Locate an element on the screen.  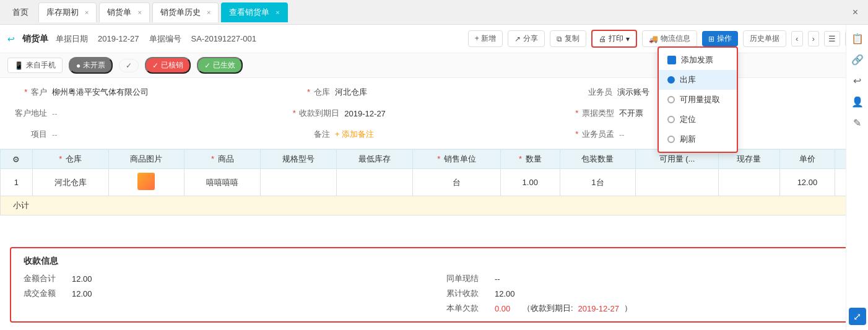
sidebar-link-icon: 🔗 is located at coordinates (857, 59).